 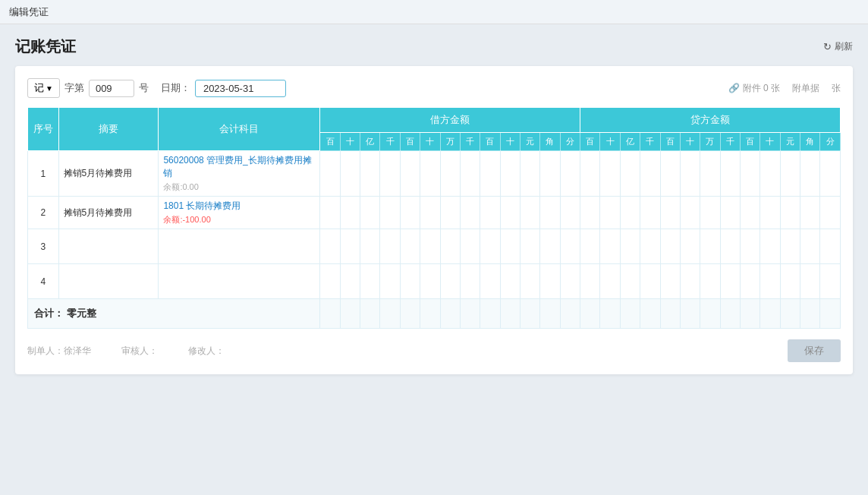 I want to click on r2-d12, so click(x=550, y=213).